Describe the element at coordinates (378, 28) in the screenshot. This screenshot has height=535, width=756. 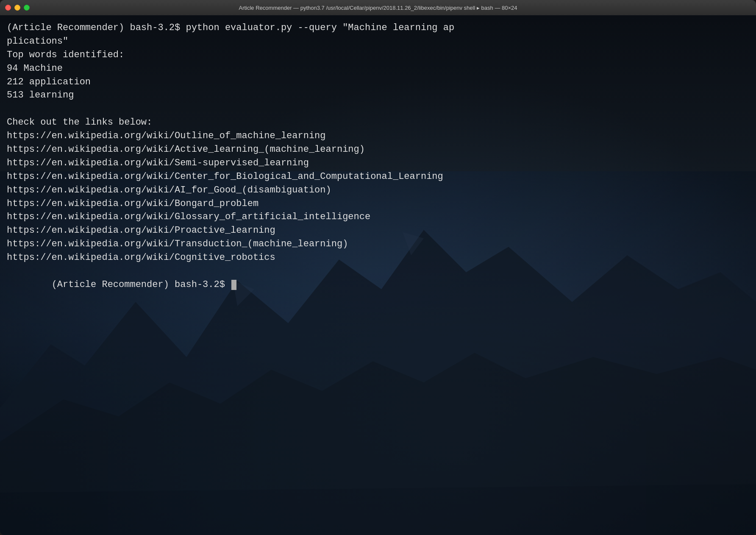
I see `command-line-1: (Article Recommender) bash-3.2$ python e…` at that location.